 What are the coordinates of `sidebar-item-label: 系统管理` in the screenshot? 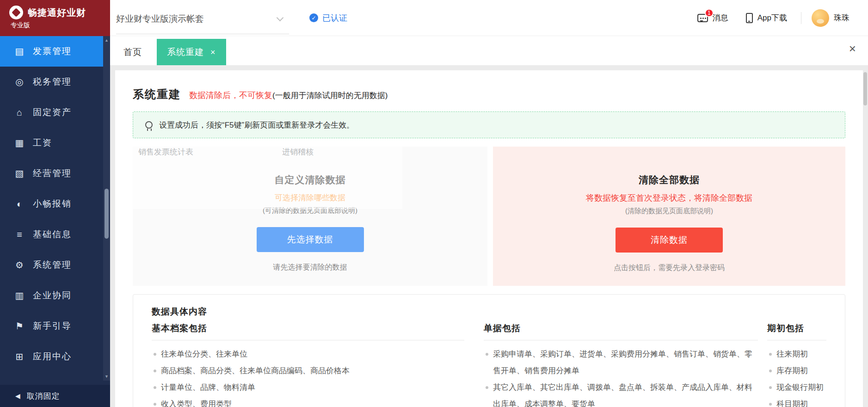 It's located at (52, 265).